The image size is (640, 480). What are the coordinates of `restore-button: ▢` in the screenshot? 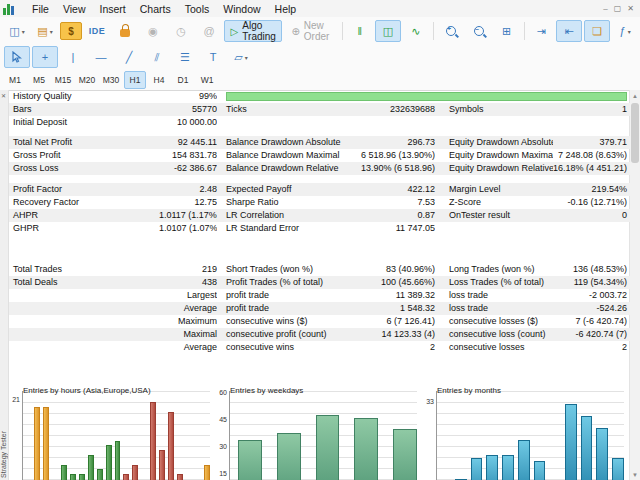 It's located at (618, 8).